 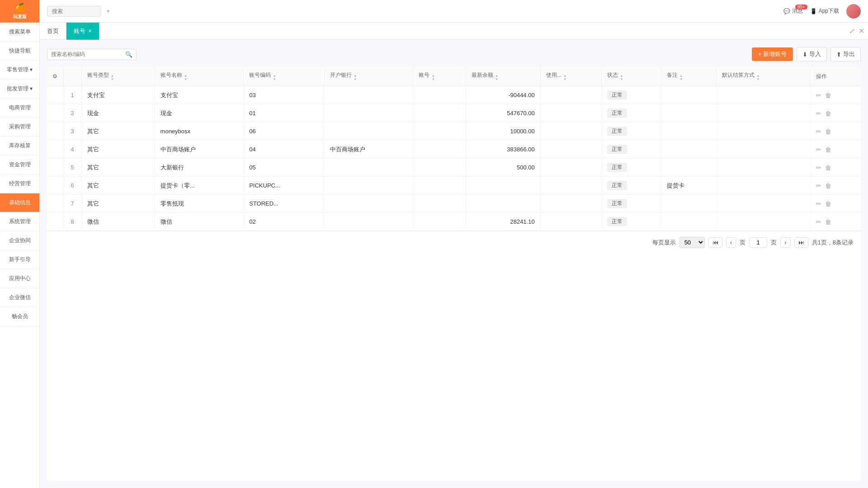 What do you see at coordinates (20, 127) in the screenshot?
I see `sidebar-item-purchase: 采购管理` at bounding box center [20, 127].